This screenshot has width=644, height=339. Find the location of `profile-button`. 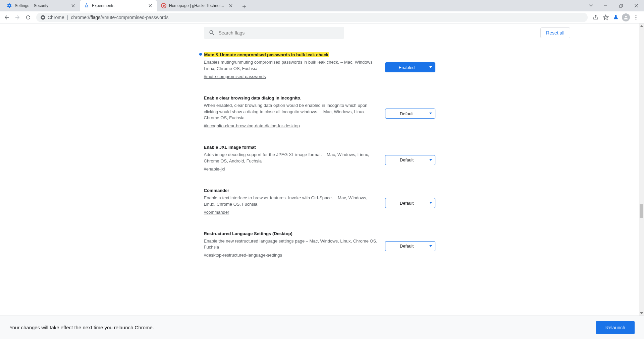

profile-button is located at coordinates (626, 17).